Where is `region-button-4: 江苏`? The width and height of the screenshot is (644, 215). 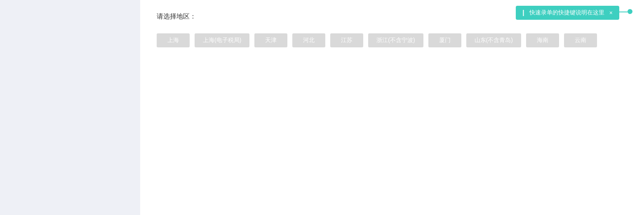
region-button-4: 江苏 is located at coordinates (347, 40).